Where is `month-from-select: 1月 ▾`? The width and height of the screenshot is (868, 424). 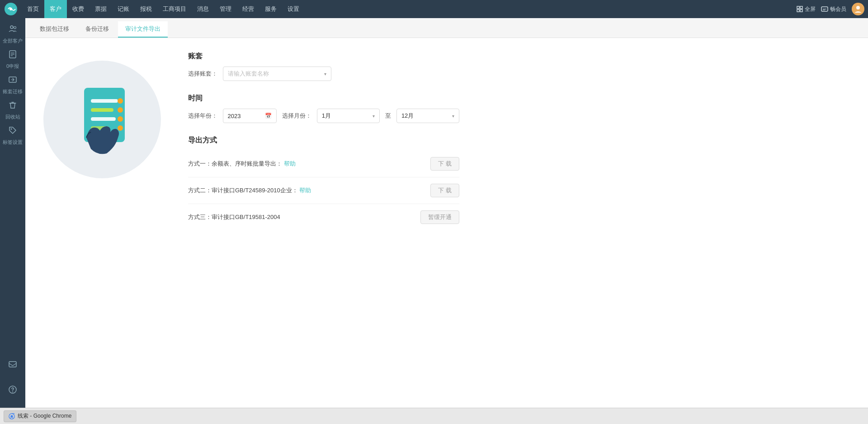 month-from-select: 1月 ▾ is located at coordinates (348, 116).